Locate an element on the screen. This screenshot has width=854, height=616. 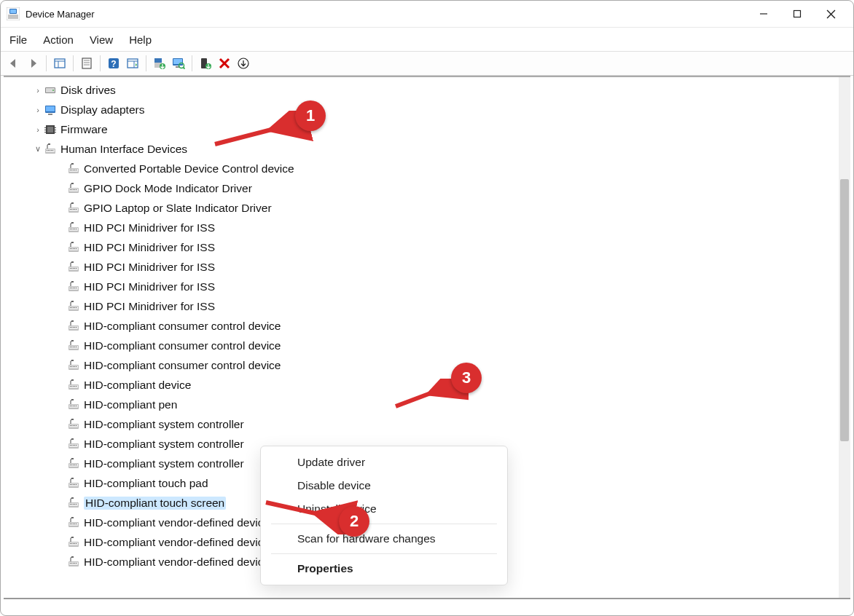
arrow-left-icon is located at coordinates (14, 63).